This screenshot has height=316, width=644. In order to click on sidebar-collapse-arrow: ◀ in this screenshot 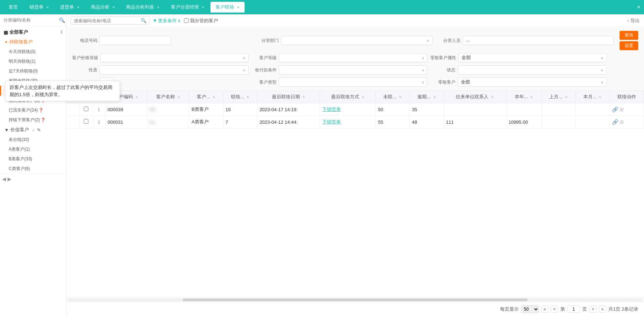, I will do `click(4, 179)`.